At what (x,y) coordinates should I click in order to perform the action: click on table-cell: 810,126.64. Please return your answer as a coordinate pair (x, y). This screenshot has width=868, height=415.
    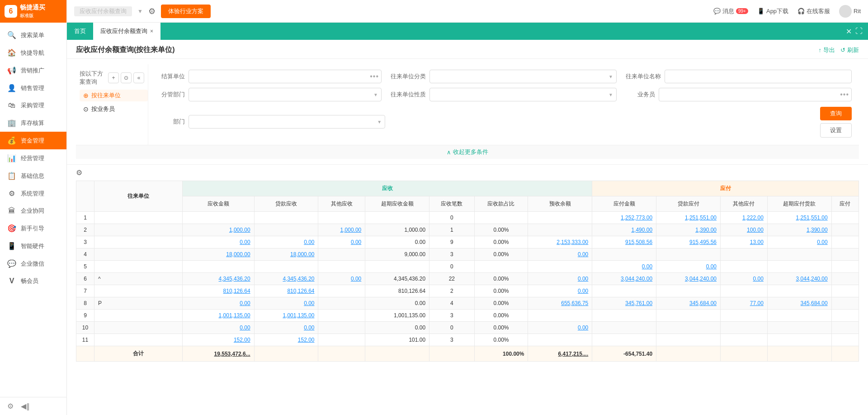
    Looking at the image, I should click on (286, 291).